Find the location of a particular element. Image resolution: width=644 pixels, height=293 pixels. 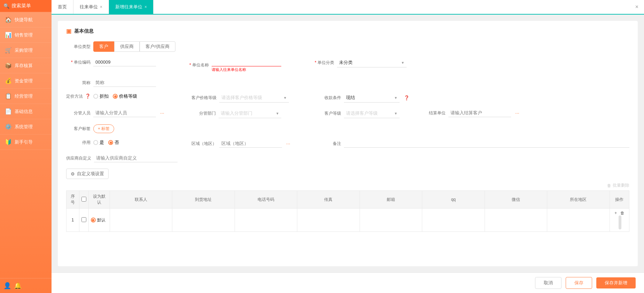

sidebar-item-finance: 💰 资金管理 is located at coordinates (26, 81).